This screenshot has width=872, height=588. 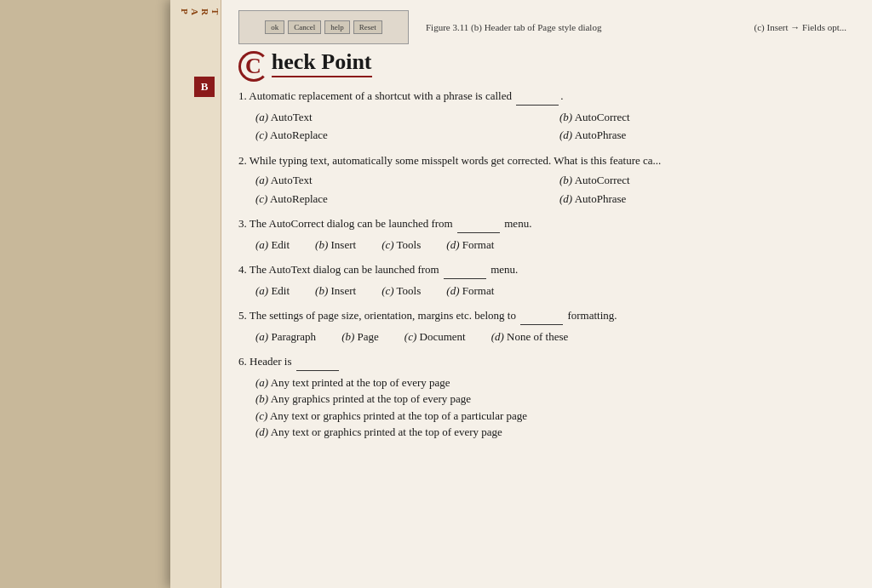 What do you see at coordinates (200, 9) in the screenshot?
I see `part-label: PART` at bounding box center [200, 9].